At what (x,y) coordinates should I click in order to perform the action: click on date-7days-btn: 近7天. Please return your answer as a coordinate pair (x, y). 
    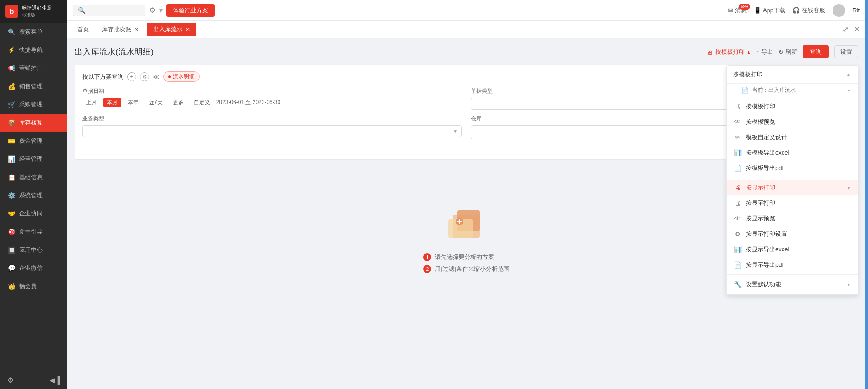
    Looking at the image, I should click on (155, 103).